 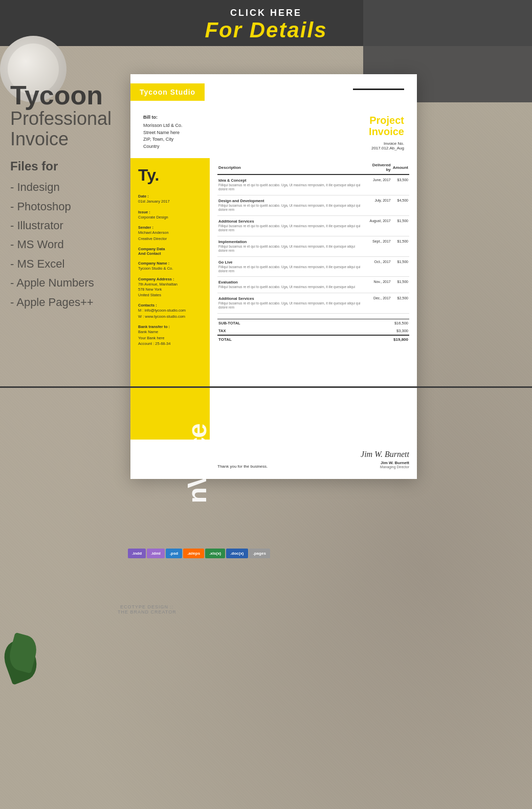 I want to click on item-delivered: July, 2017, so click(x=379, y=205).